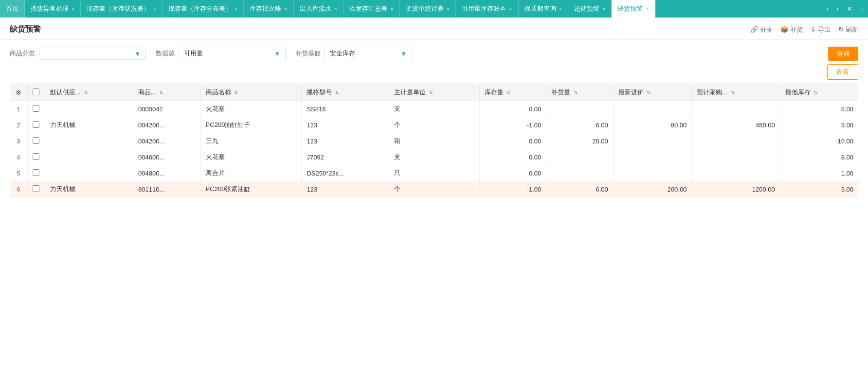  I want to click on tab-maximize-button: □, so click(862, 9).